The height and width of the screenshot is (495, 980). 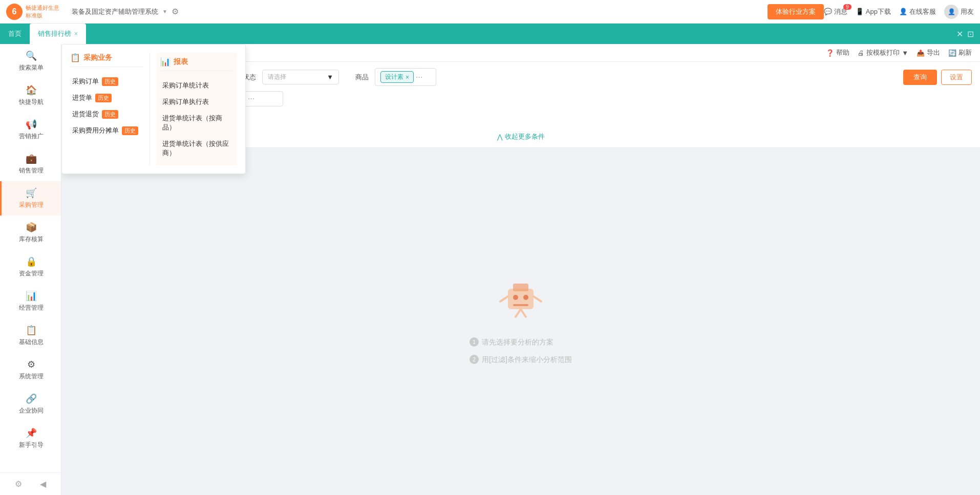 What do you see at coordinates (796, 12) in the screenshot?
I see `industry-btn: 体验行业方案` at bounding box center [796, 12].